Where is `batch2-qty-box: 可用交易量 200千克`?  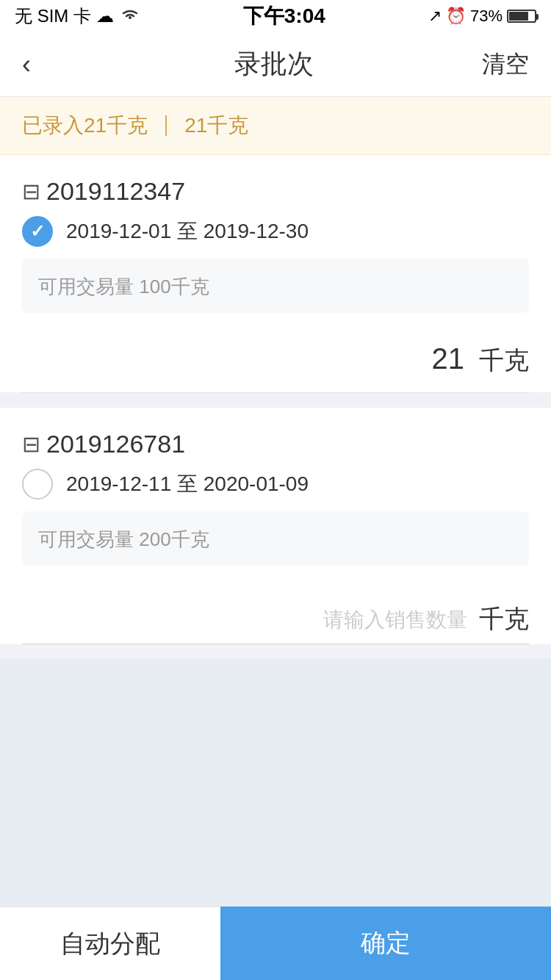
batch2-qty-box: 可用交易量 200千克 is located at coordinates (276, 538).